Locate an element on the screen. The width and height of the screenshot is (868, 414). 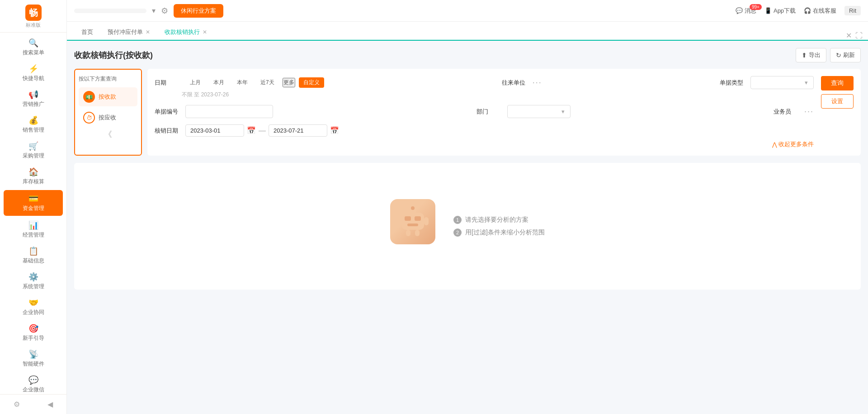
collapse-sidebar-icon: ◀ is located at coordinates (50, 404).